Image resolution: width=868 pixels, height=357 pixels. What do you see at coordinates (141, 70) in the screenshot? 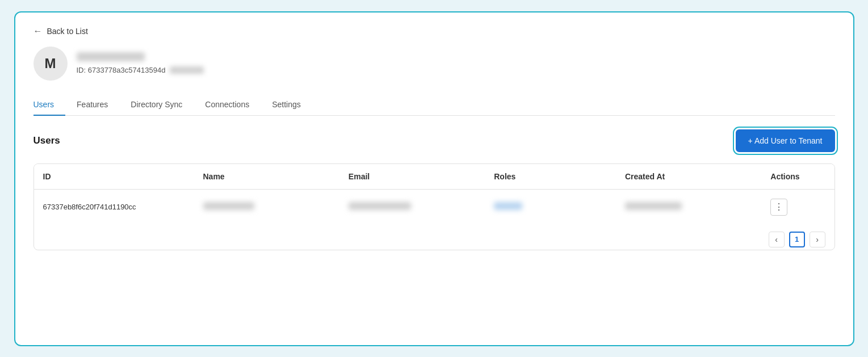
I see `tenant-id: ID: 6733778a3c57413594d` at bounding box center [141, 70].